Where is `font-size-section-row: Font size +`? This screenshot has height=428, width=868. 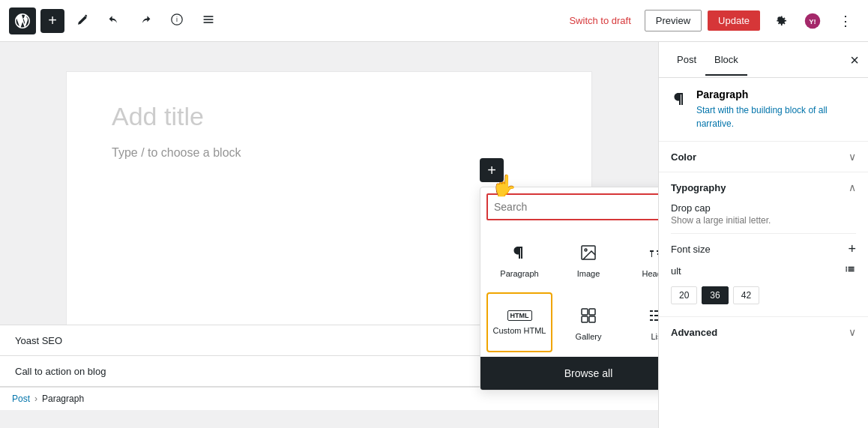 font-size-section-row: Font size + is located at coordinates (763, 249).